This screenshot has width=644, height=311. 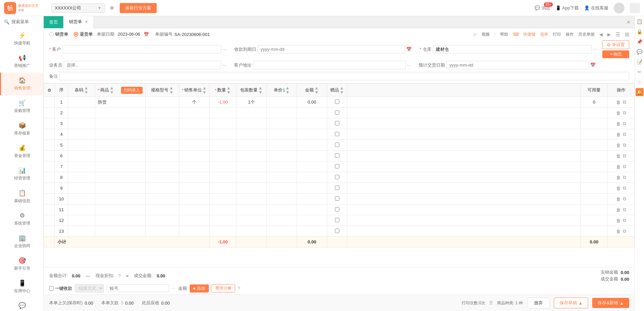 I want to click on sidebar-item-operation: 📊 经营管理, so click(x=22, y=174).